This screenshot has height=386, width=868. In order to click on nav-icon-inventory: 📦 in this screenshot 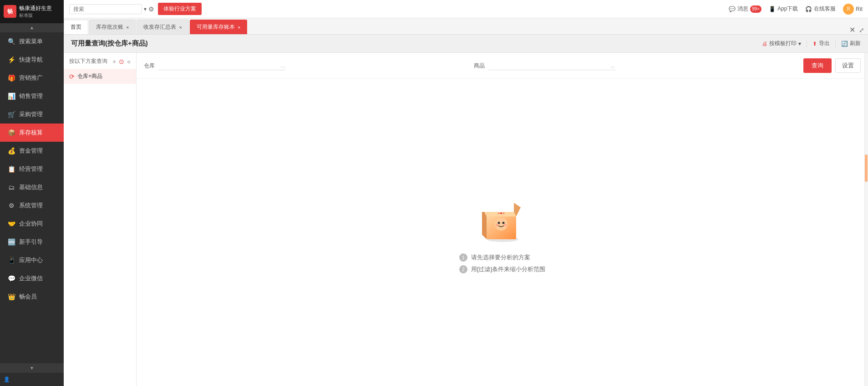, I will do `click(11, 133)`.